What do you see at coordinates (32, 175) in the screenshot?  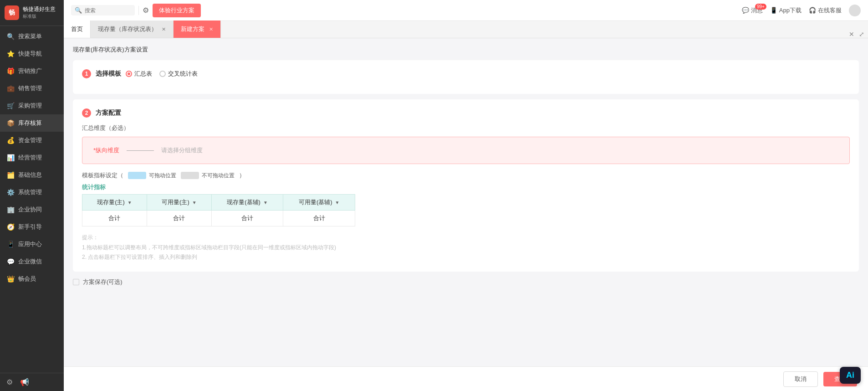 I see `sidebar-item-basic-info: 🗂️基础信息` at bounding box center [32, 175].